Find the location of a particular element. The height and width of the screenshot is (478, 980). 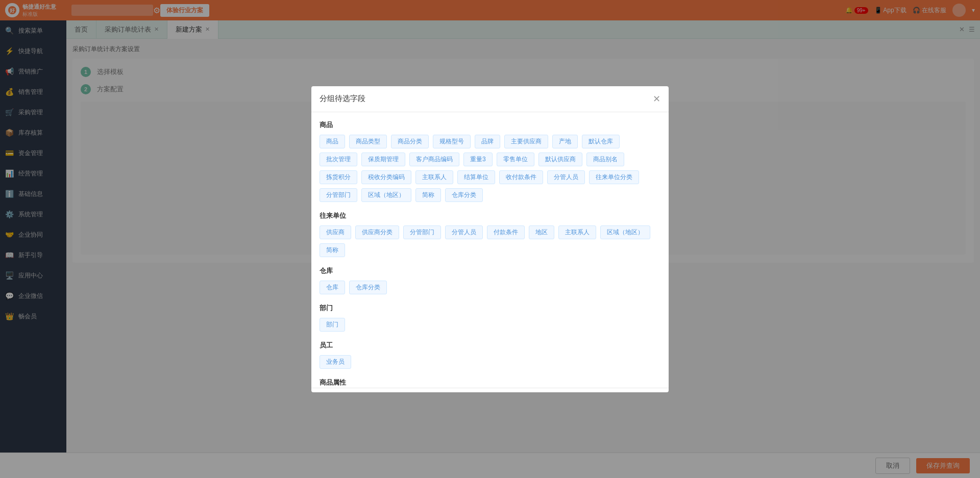

department-section: 部门 部门 is located at coordinates (490, 317).